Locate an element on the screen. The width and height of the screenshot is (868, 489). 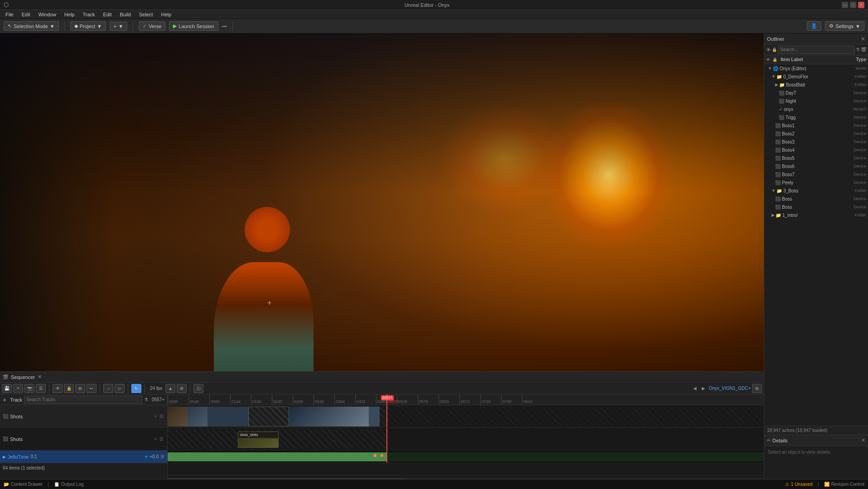
seq-cursor-btn: ↖ is located at coordinates (136, 388).